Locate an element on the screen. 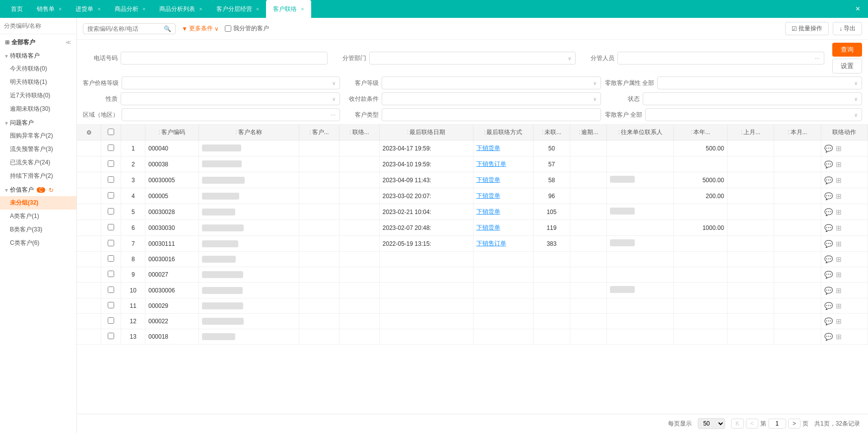 The width and height of the screenshot is (868, 433). all-customers-header: ⊞ 全部客户 ≪ is located at coordinates (38, 42).